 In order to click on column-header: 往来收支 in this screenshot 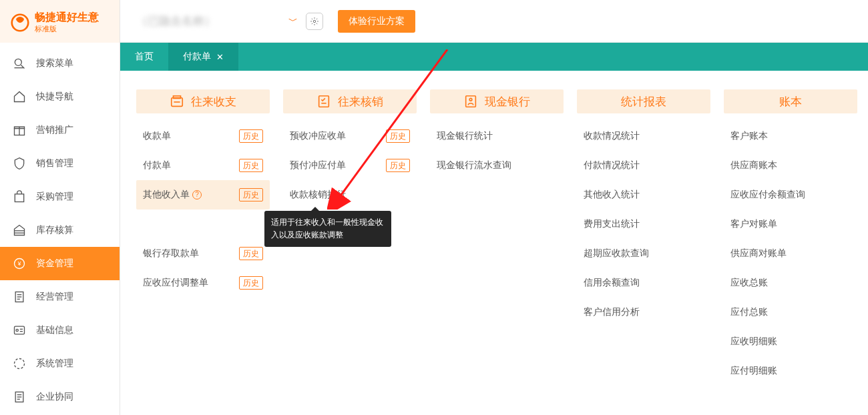, I will do `click(203, 101)`.